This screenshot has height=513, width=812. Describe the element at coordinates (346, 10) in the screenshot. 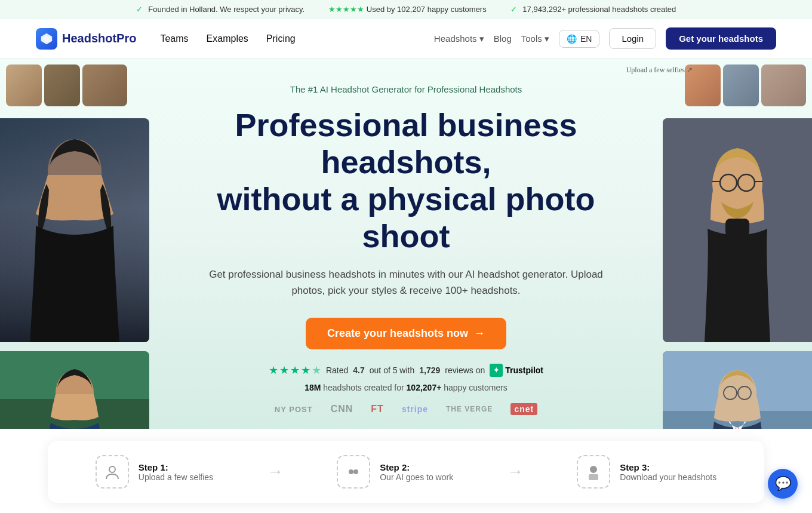

I see `star-rating: ★★★★★` at that location.